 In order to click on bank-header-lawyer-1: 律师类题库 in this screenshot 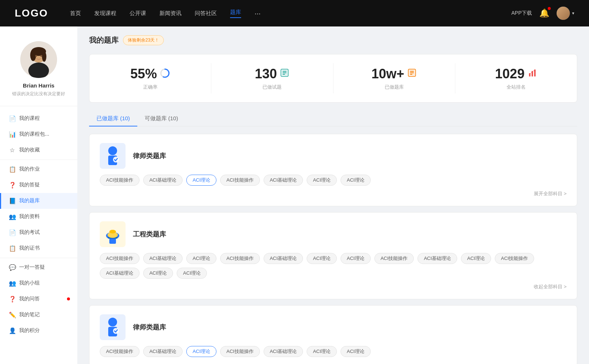, I will do `click(333, 156)`.